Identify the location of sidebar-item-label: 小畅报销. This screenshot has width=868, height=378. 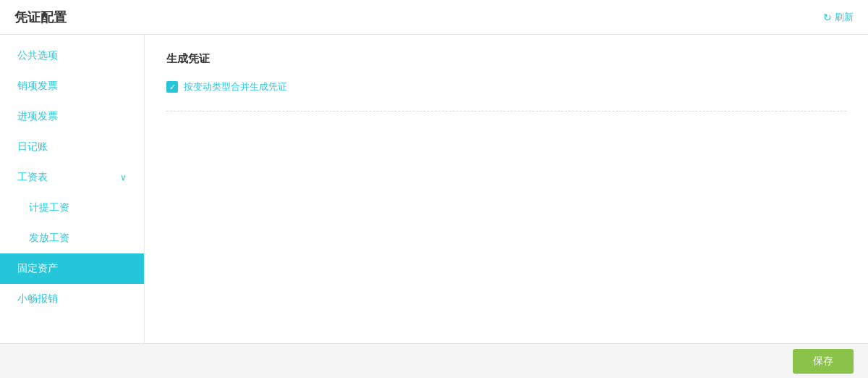
(38, 299).